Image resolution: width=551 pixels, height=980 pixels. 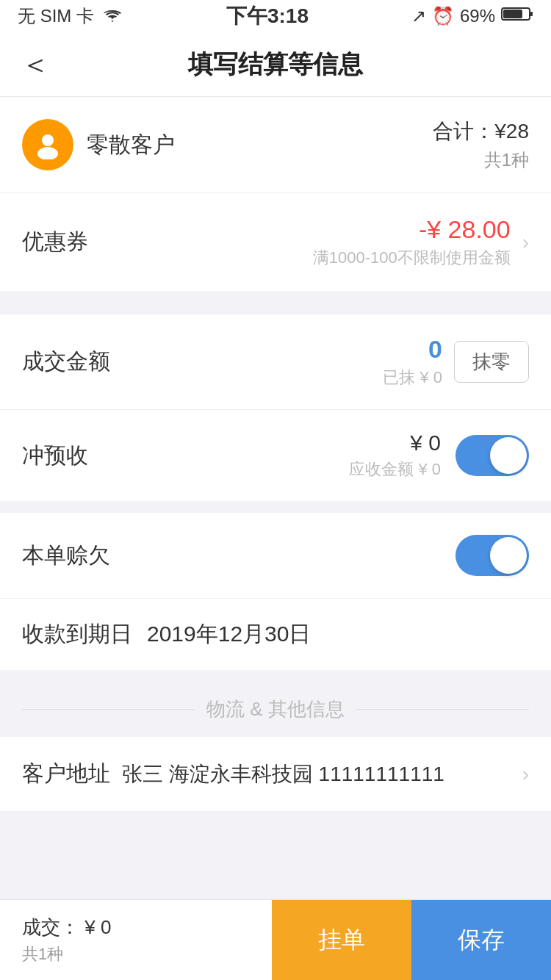 What do you see at coordinates (276, 710) in the screenshot?
I see `logistics-section-header: 物流 & 其他信息` at bounding box center [276, 710].